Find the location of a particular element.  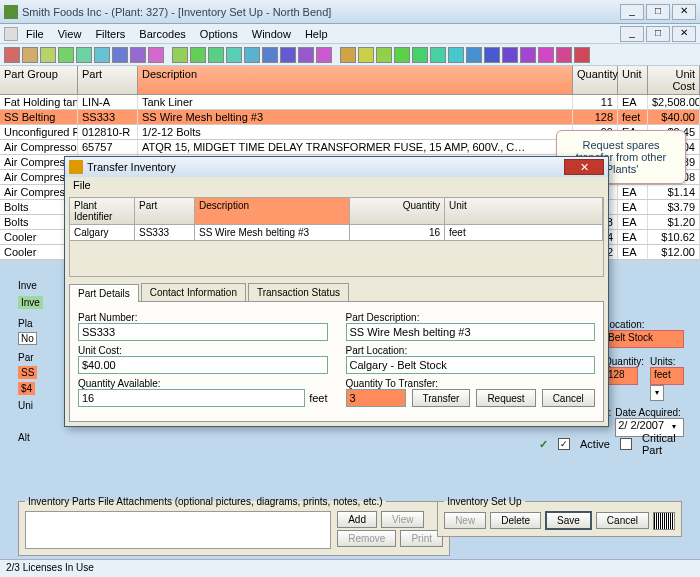

menu-help: Help is located at coordinates (316, 34).